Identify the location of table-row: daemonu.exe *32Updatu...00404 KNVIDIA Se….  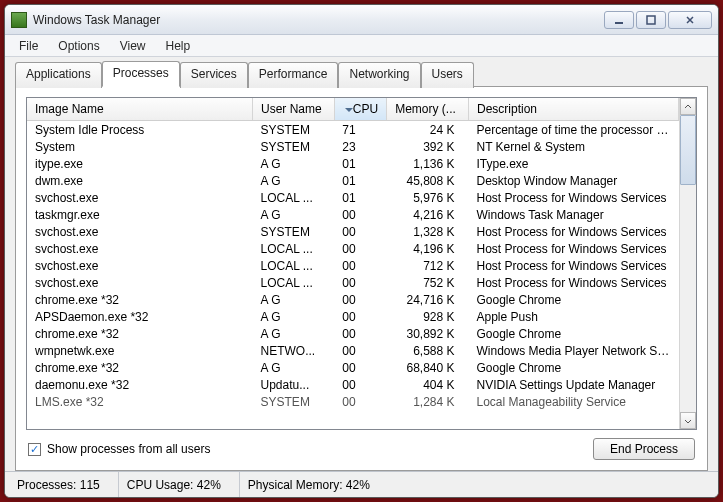
(353, 384).